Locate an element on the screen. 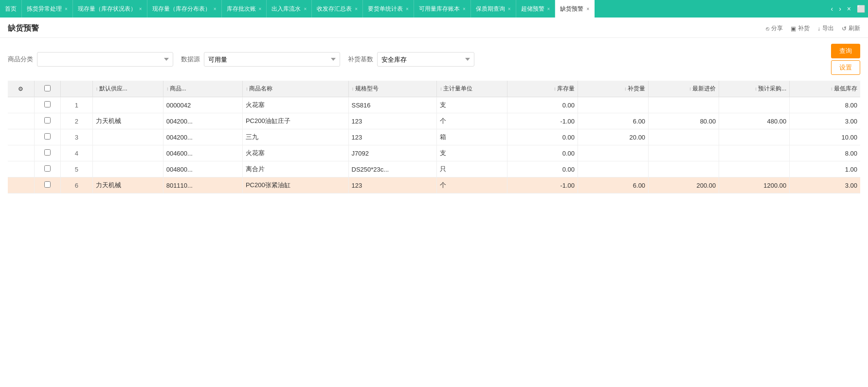  table-row: 6 力天机械 801110... PC200张紧油缸 123 个 -1.00 6… is located at coordinates (434, 186).